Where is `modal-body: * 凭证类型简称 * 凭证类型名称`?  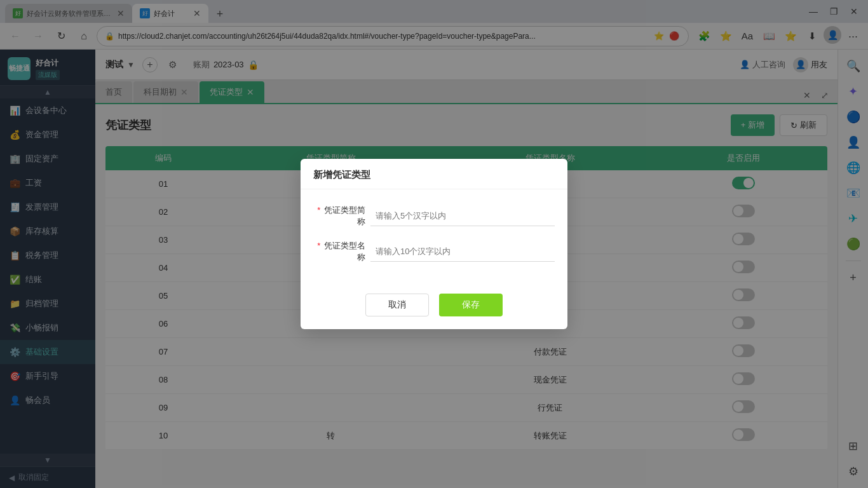
modal-body: * 凭证类型简称 * 凭证类型名称 is located at coordinates (434, 238).